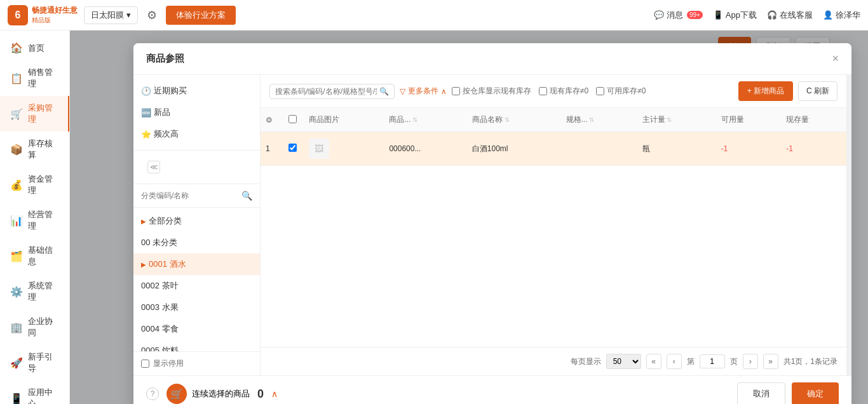  I want to click on logo-text: 畅捷通好生意 精品版, so click(55, 15).